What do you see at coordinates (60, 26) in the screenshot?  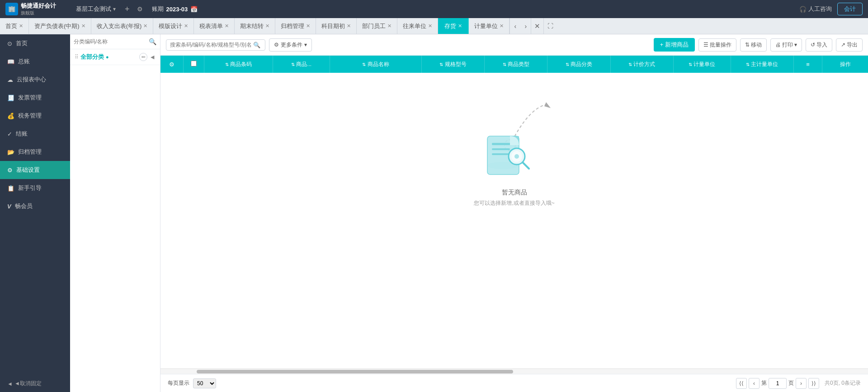 I see `tab-balance: 资产负债表(中期) ✕` at bounding box center [60, 26].